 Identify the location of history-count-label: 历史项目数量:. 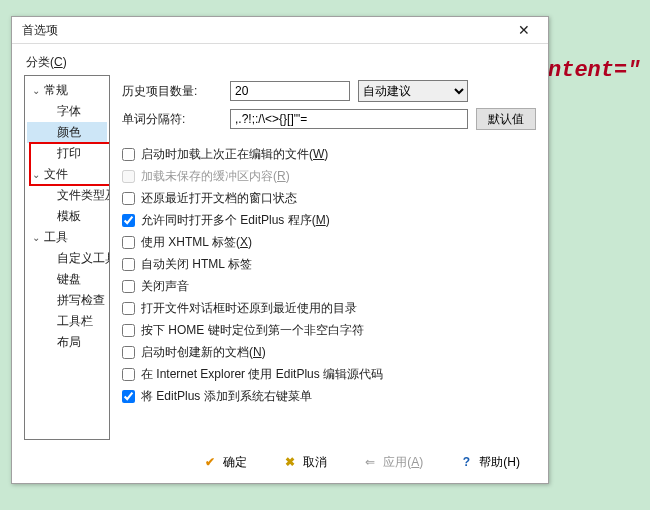
(172, 92).